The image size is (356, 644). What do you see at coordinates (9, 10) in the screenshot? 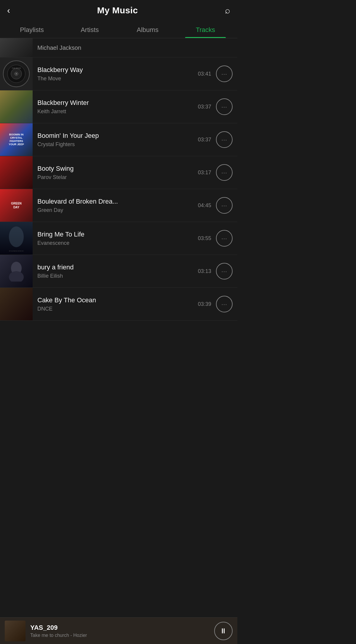
I see `back-button: ‹` at bounding box center [9, 10].